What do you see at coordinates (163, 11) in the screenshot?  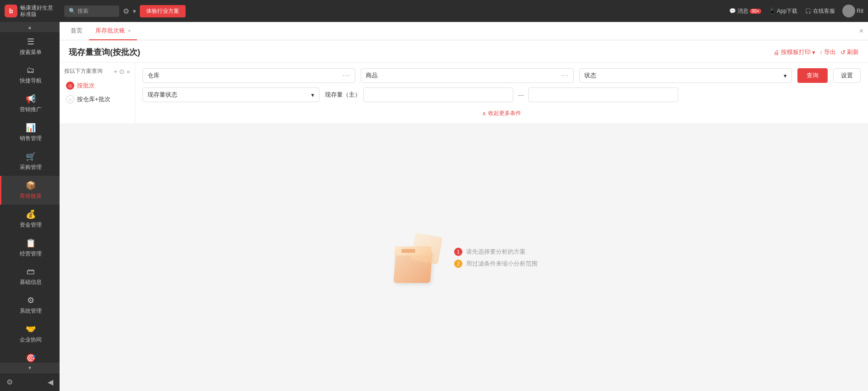 I see `experience-btn: 体验行业方案` at bounding box center [163, 11].